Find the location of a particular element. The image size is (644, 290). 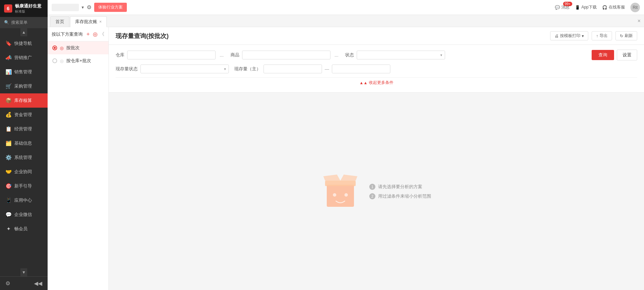

sidebar-item-enterprise: 🤝 企业协同 is located at coordinates (24, 172).